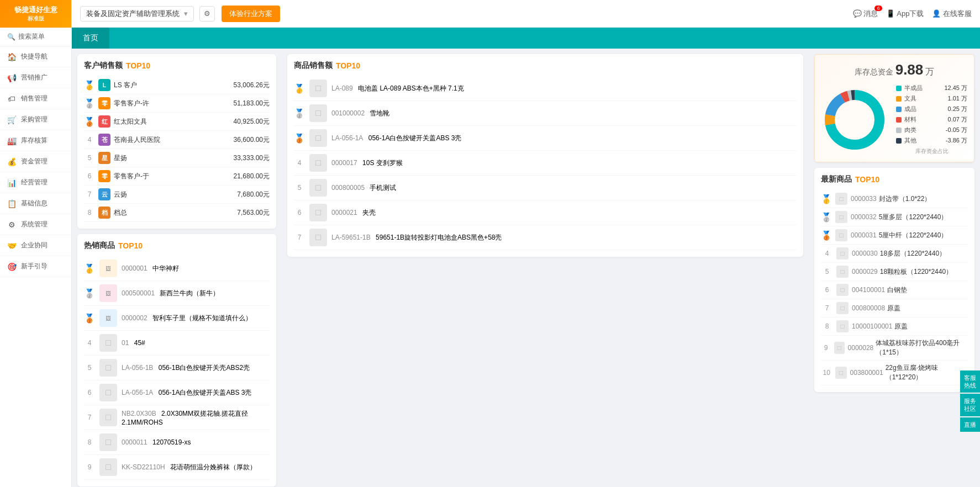 The height and width of the screenshot is (487, 980). Describe the element at coordinates (545, 138) in the screenshot. I see `product-sales-item: 🥉 □ LA-056-1A 056-1A白色按键开关盖ABS 3壳` at that location.